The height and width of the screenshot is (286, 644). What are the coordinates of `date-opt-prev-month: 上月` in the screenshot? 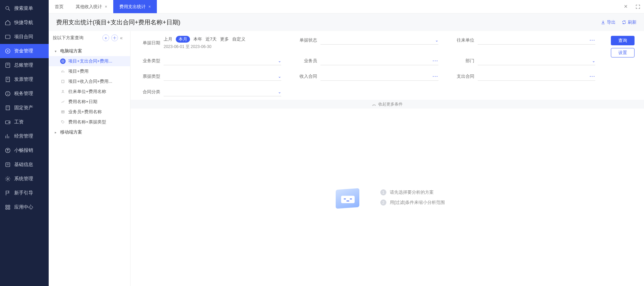 It's located at (168, 39).